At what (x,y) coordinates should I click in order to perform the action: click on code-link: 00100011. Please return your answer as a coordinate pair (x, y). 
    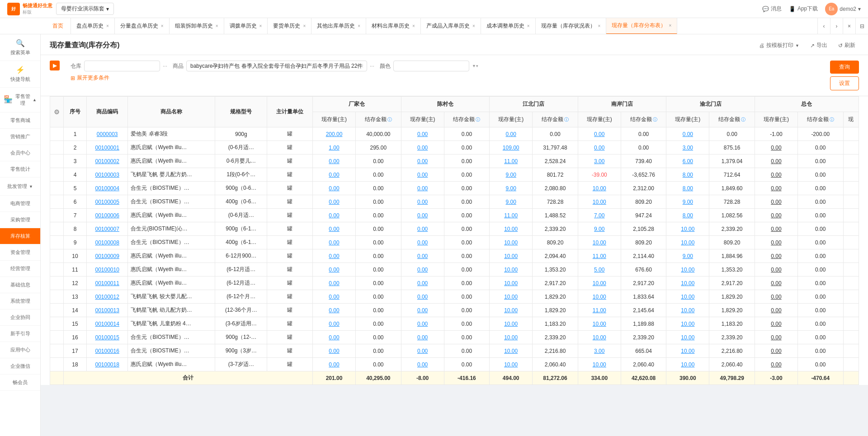
    Looking at the image, I should click on (107, 283).